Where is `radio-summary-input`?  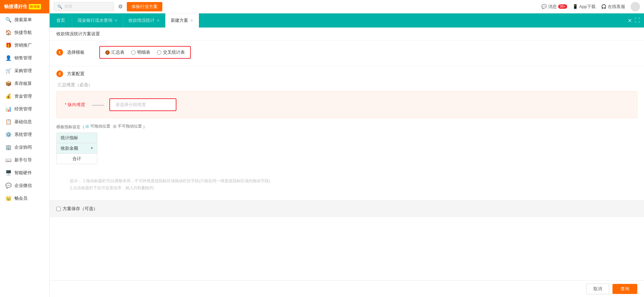
radio-summary-input is located at coordinates (107, 52).